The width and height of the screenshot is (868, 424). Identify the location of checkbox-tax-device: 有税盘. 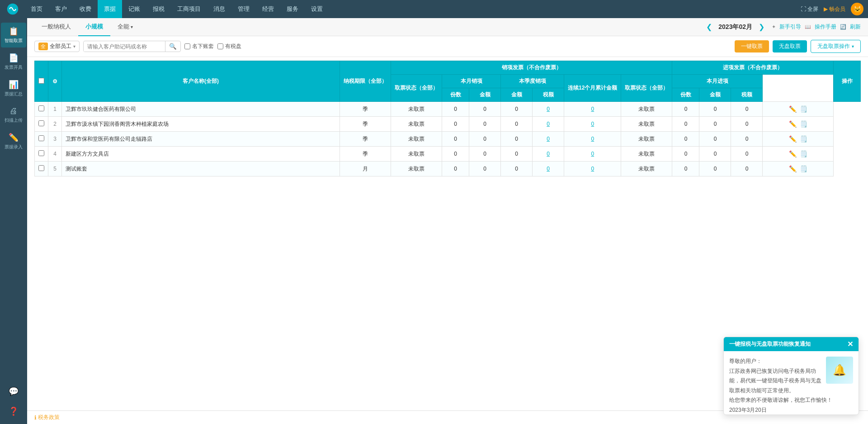
(230, 46).